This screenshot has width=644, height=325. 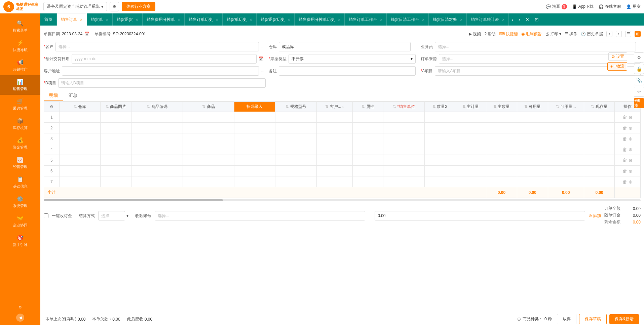 What do you see at coordinates (440, 117) in the screenshot?
I see `row-qty2-cell` at bounding box center [440, 117].